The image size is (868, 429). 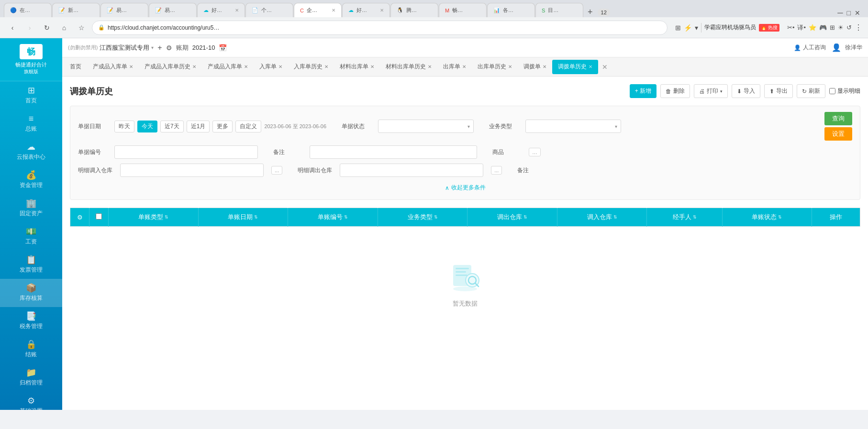 I want to click on close-tab-1: ✕, so click(x=131, y=67).